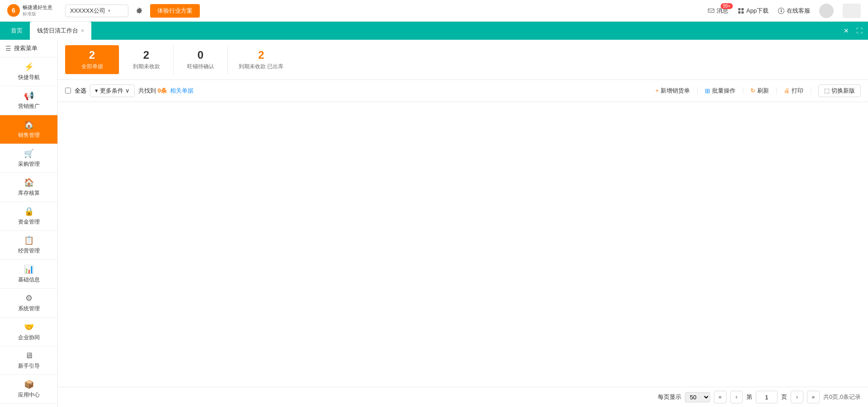  I want to click on trial-button: 体验行业方案, so click(175, 11).